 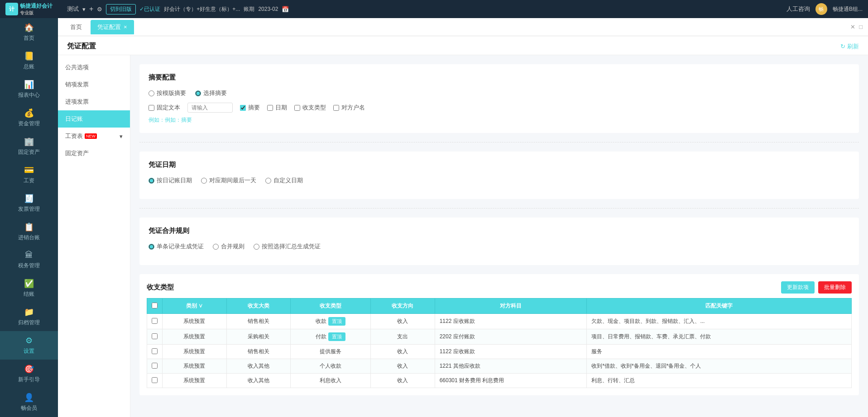 What do you see at coordinates (29, 33) in the screenshot?
I see `sidebar-item-首页: 🏠首页` at bounding box center [29, 33].